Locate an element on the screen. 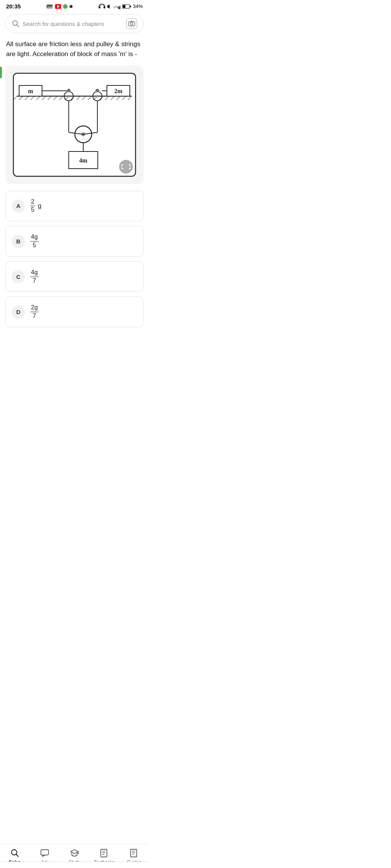 The width and height of the screenshot is (391, 868). diagram-svg-wrapper: m 2m is located at coordinates (74, 125).